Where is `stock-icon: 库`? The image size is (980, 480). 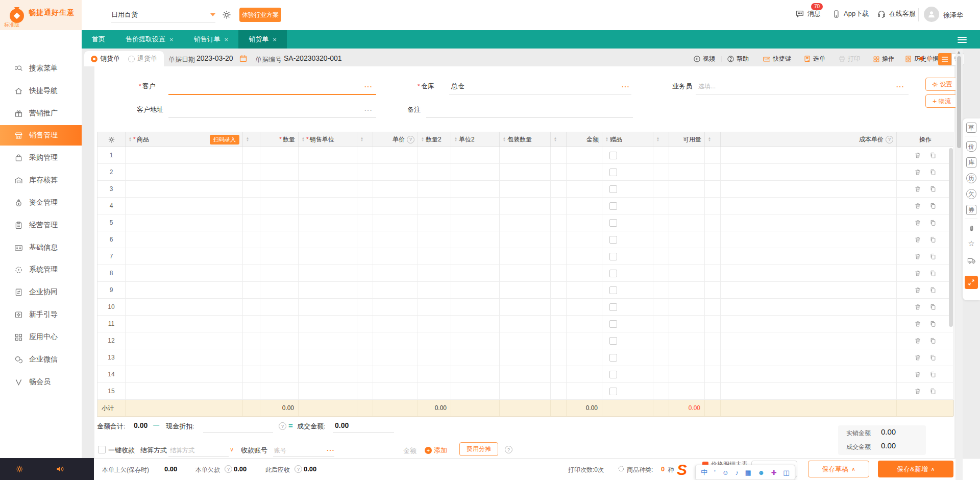 stock-icon: 库 is located at coordinates (971, 162).